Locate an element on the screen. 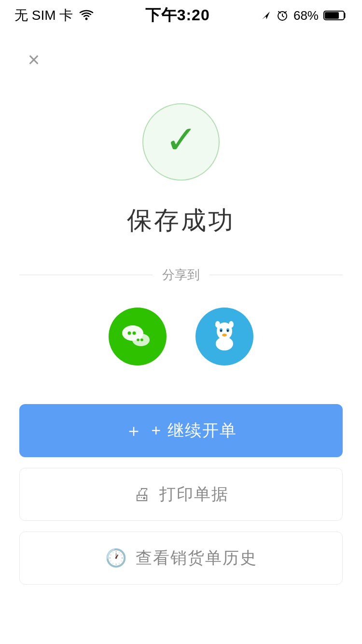 The image size is (362, 644). share-label: 分享到 is located at coordinates (181, 275).